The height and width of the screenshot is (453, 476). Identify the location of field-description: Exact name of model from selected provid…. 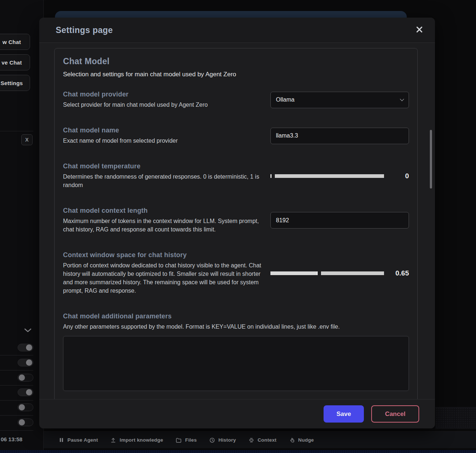
(165, 141).